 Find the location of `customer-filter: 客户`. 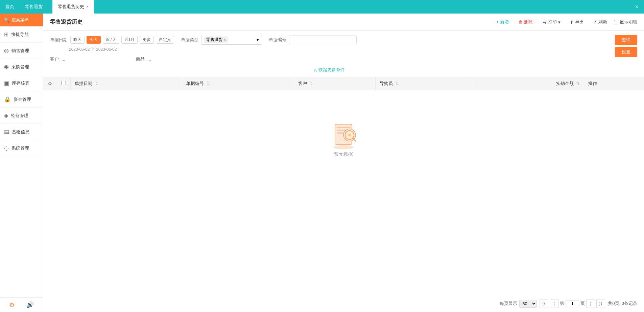

customer-filter: 客户 is located at coordinates (90, 59).